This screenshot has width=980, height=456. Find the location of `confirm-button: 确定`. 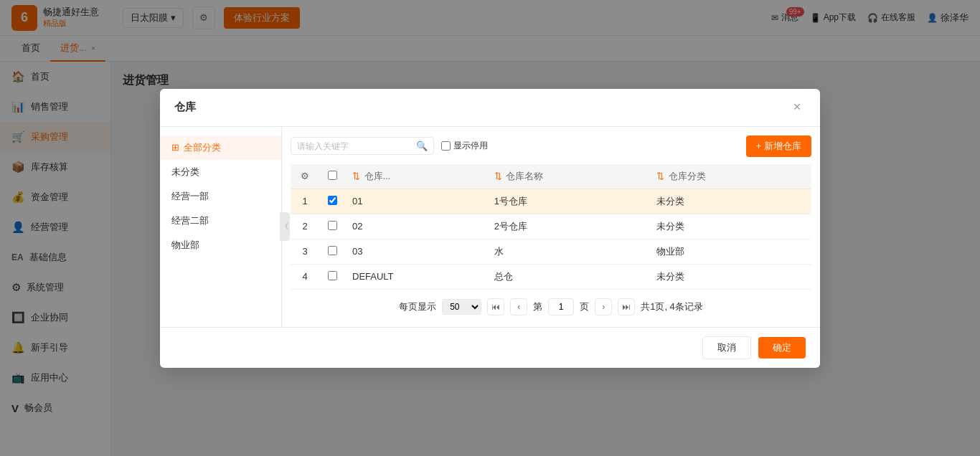

confirm-button: 确定 is located at coordinates (782, 348).